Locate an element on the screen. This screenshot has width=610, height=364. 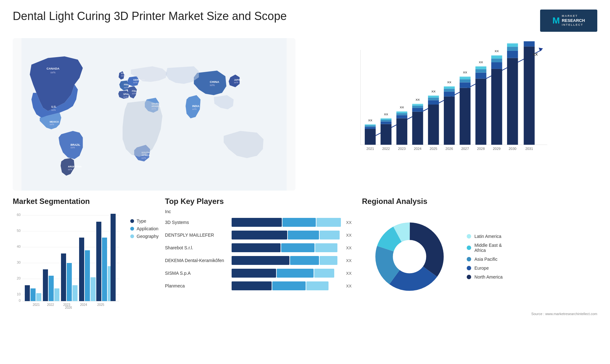
legend-north-america: North America is located at coordinates (485, 277).